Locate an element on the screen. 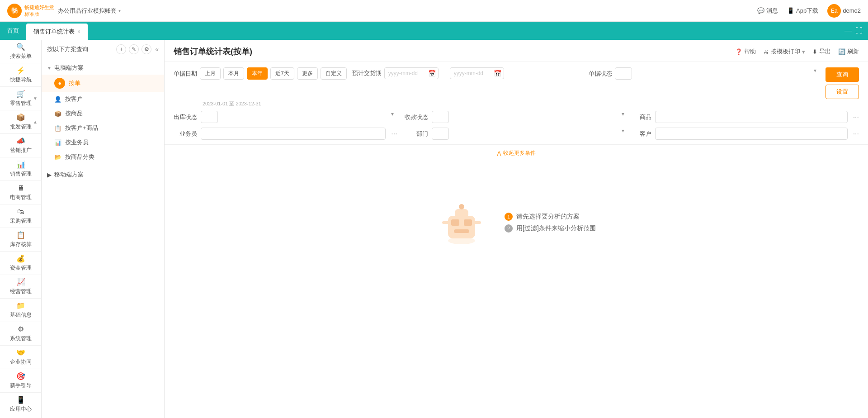 This screenshot has height=418, width=868. payment-select is located at coordinates (440, 117).